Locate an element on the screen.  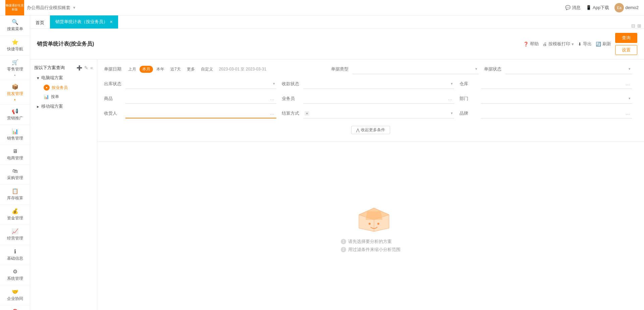
date-btn-last7: 近7天 is located at coordinates (176, 69).